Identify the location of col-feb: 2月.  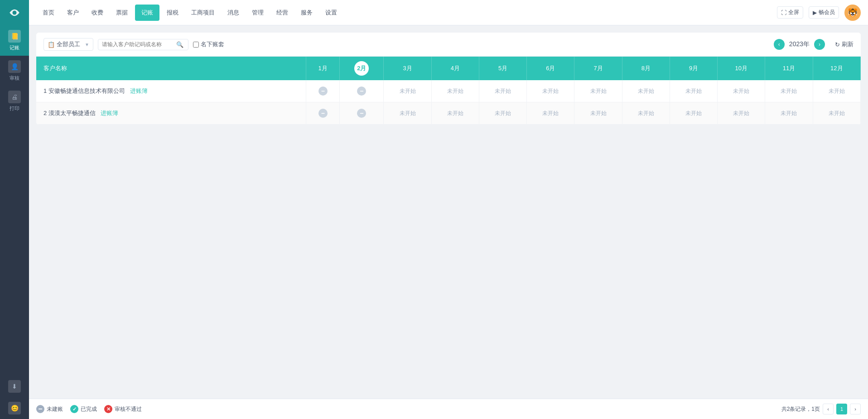
(362, 68).